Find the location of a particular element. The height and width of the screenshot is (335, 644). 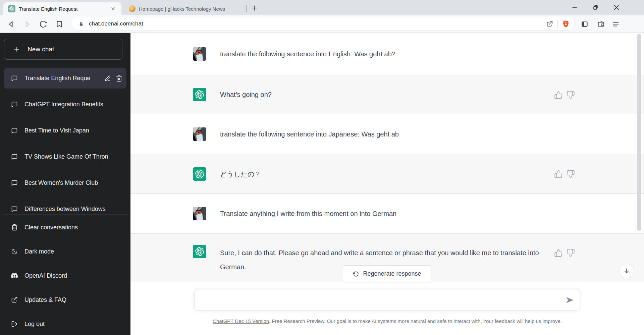

message-text: What's going on? is located at coordinates (246, 95).